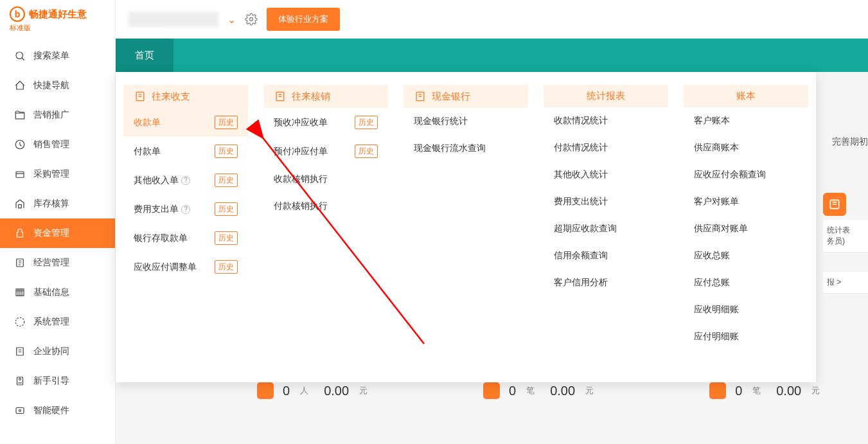 The height and width of the screenshot is (444, 868). What do you see at coordinates (51, 145) in the screenshot?
I see `nav-label: 销售管理` at bounding box center [51, 145].